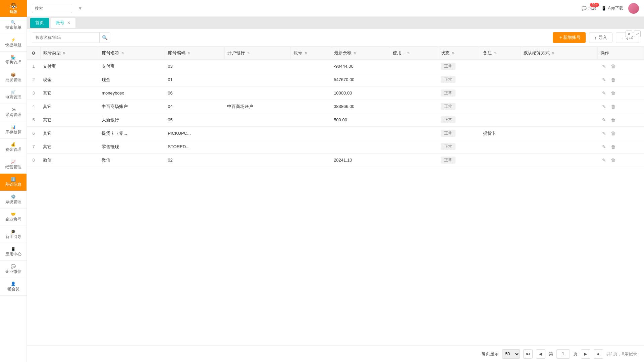 This screenshot has width=644, height=362. What do you see at coordinates (13, 272) in the screenshot?
I see `sidebar-item-label: 企业微信` at bounding box center [13, 272].